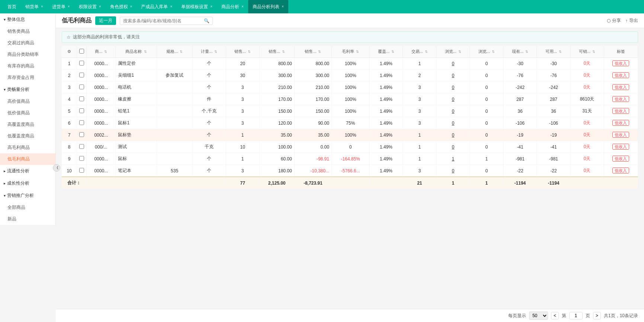  I want to click on sidebar-item-traded-products: 交易过的商品, so click(28, 43).